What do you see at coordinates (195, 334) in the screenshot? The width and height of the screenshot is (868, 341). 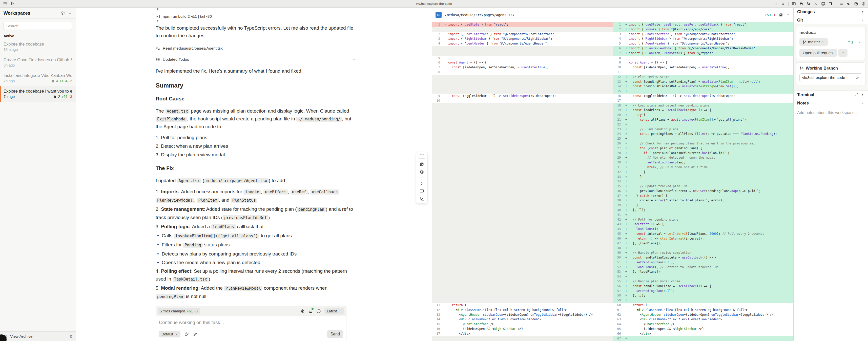 I see `pen-icon` at bounding box center [195, 334].